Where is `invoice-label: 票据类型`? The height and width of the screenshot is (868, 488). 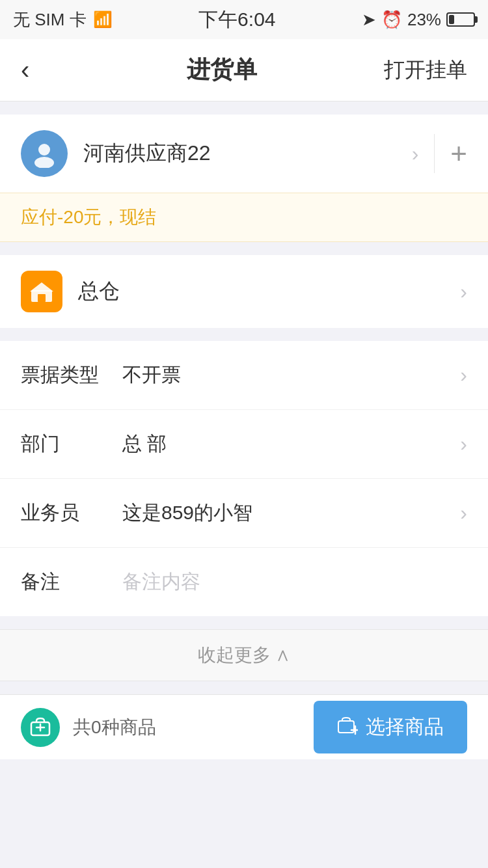 invoice-label: 票据类型 is located at coordinates (66, 375).